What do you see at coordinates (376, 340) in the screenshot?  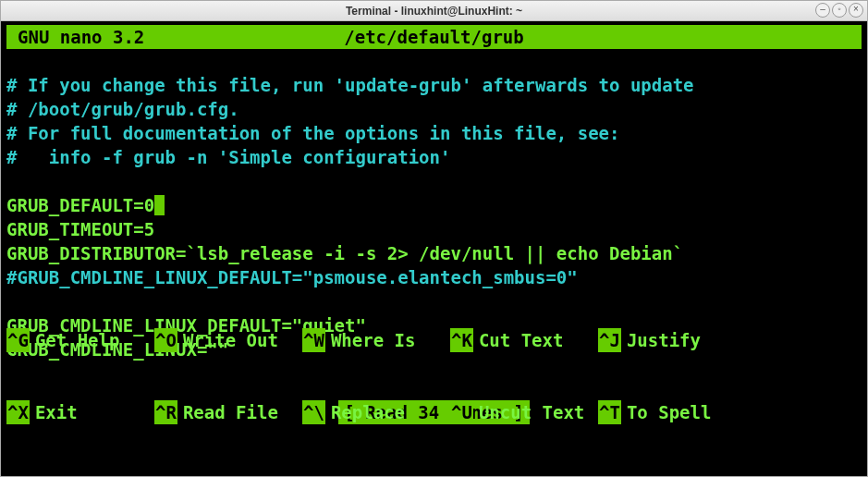 I see `shortcut-item: ^WWhere Is` at bounding box center [376, 340].